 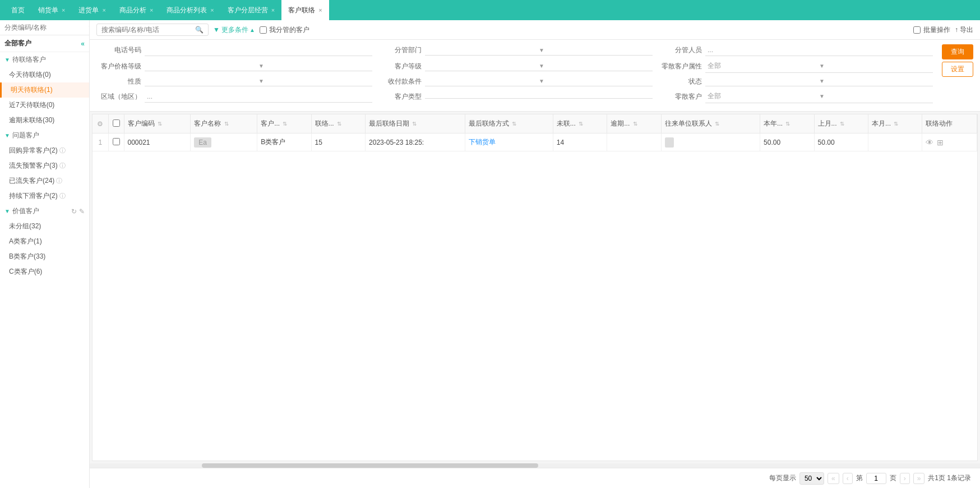 What do you see at coordinates (63, 196) in the screenshot?
I see `info-icon-declining: ⓘ` at bounding box center [63, 196].